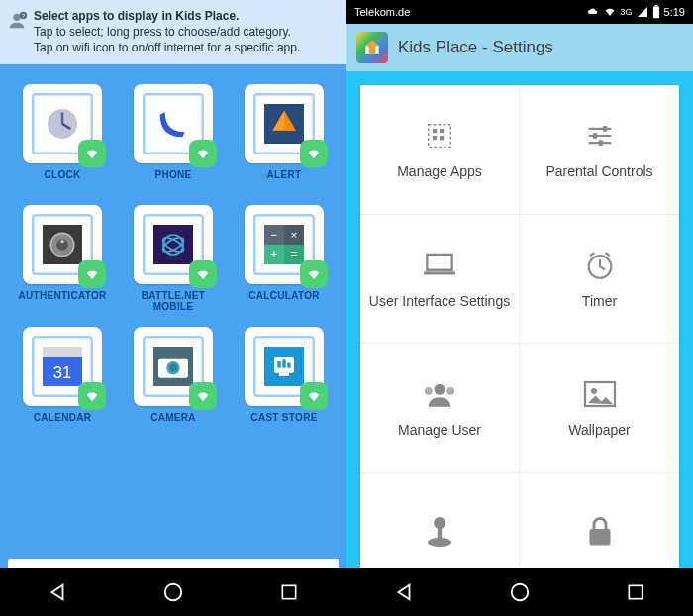 The width and height of the screenshot is (693, 616). Describe the element at coordinates (600, 408) in the screenshot. I see `settings-image: Wallpaper` at that location.